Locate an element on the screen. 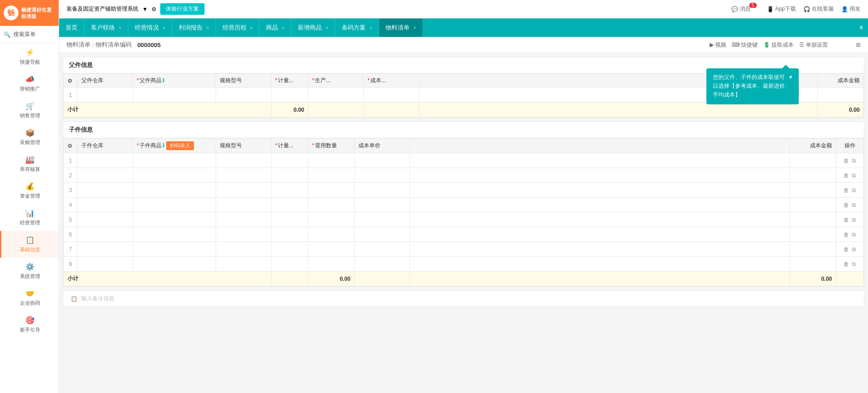  copy-icon-4: ⧉ is located at coordinates (854, 205).